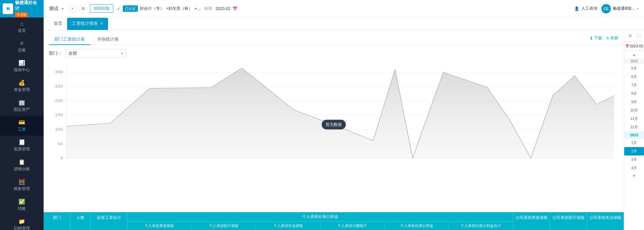 This screenshot has height=230, width=644. Describe the element at coordinates (22, 185) in the screenshot. I see `sidebar-item-tax: 🧮 税务管理` at that location.